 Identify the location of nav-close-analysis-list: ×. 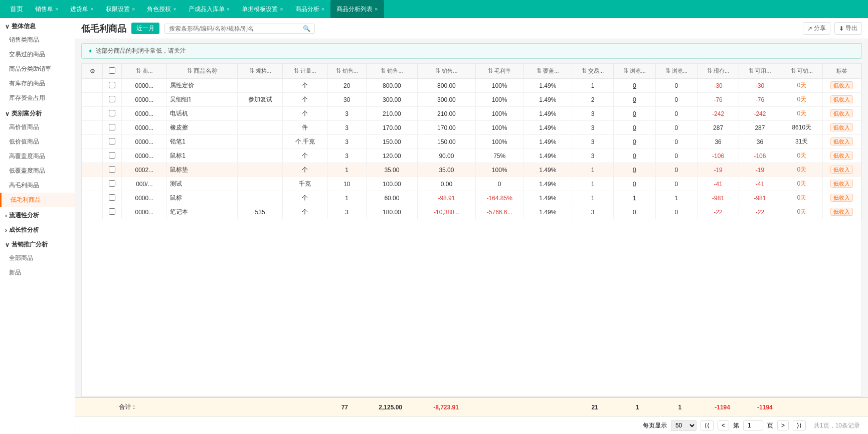
(376, 9).